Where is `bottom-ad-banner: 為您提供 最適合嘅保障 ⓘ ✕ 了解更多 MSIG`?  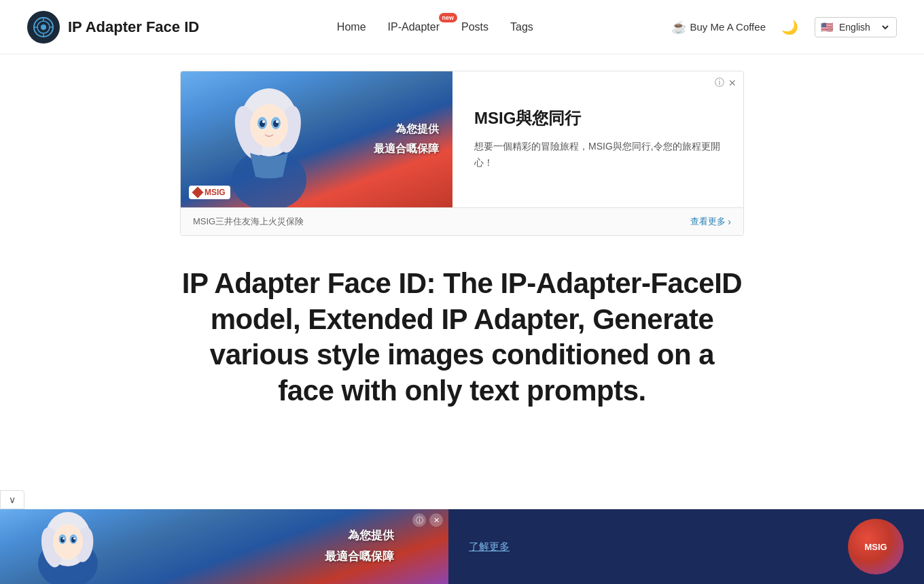
bottom-ad-banner: 為您提供 最適合嘅保障 ⓘ ✕ 了解更多 MSIG is located at coordinates (462, 517).